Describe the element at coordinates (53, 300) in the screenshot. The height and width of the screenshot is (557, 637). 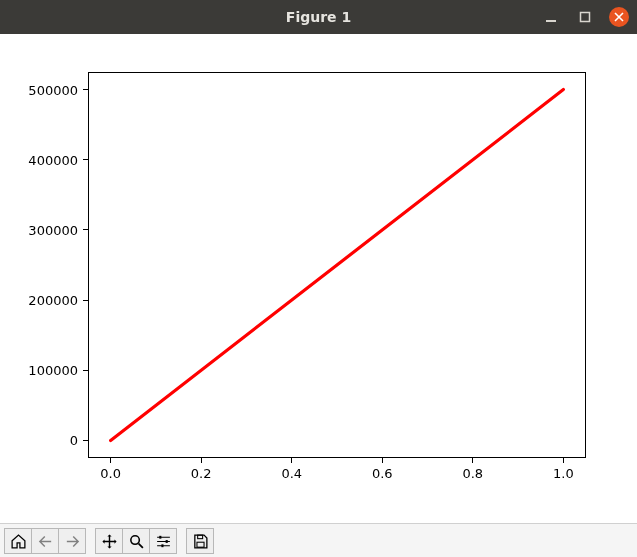
I see `y-tick-label: 200000` at that location.